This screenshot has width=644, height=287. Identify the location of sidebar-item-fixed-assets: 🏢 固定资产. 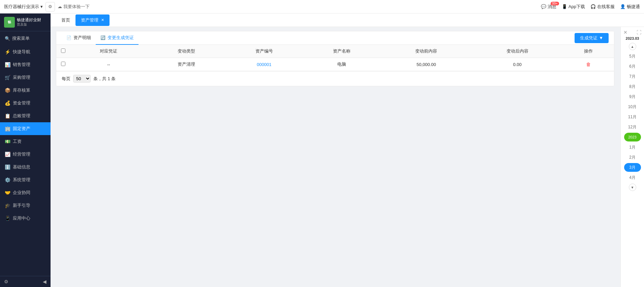
(25, 129).